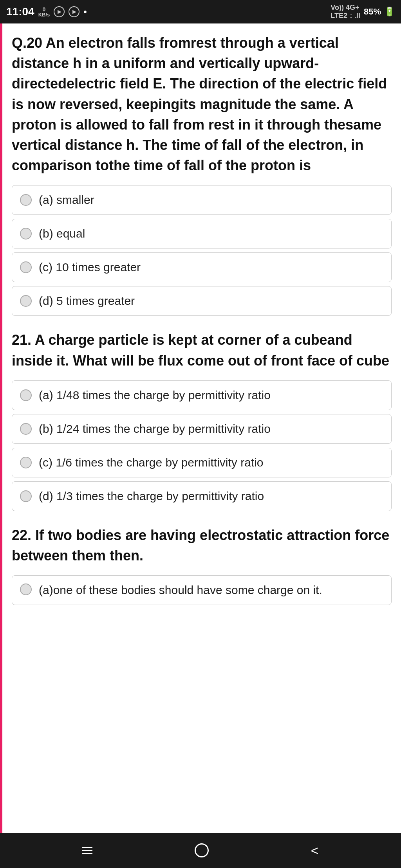 The width and height of the screenshot is (401, 868). Describe the element at coordinates (90, 267) in the screenshot. I see `q20-label-c: (c) 10 times greater` at that location.